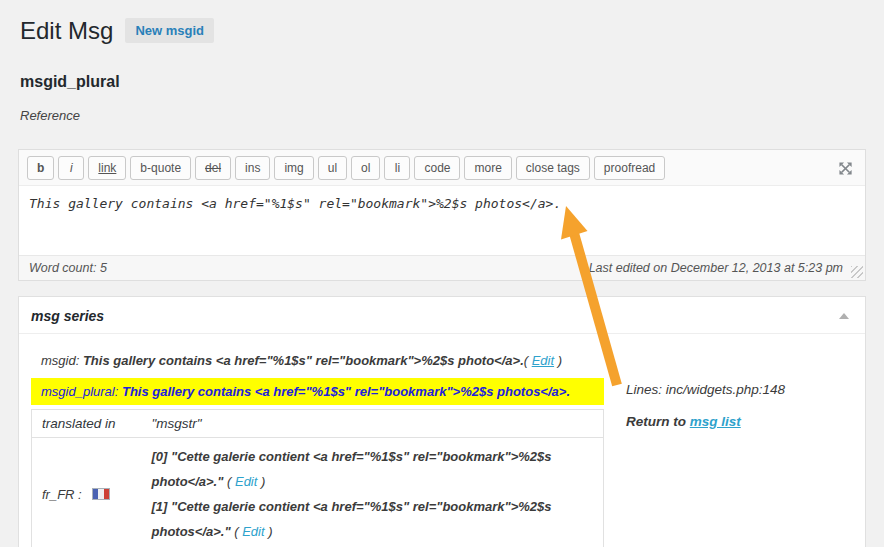 The image size is (884, 547). I want to click on quicktag-ins-button: ins, so click(252, 168).